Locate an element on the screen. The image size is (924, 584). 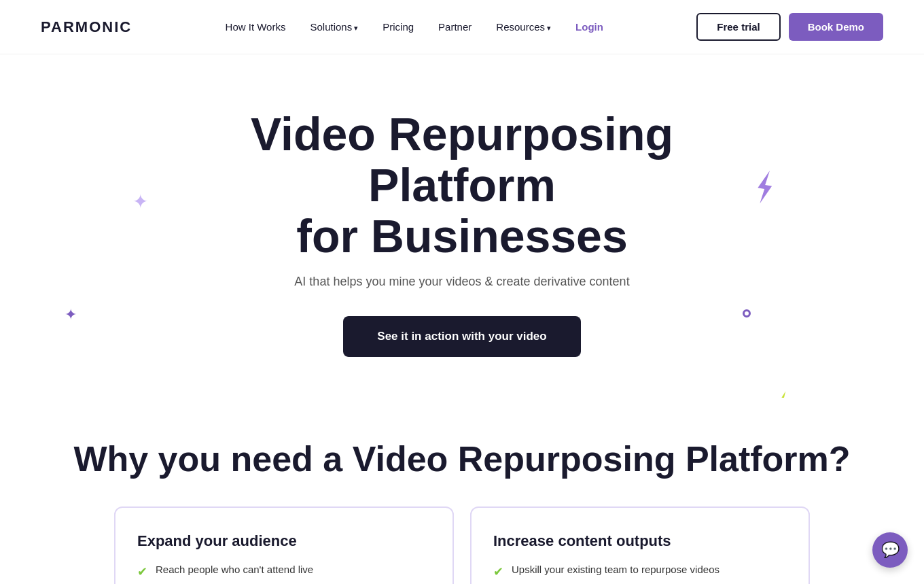
chat-bubble-button: 💬 is located at coordinates (890, 550).